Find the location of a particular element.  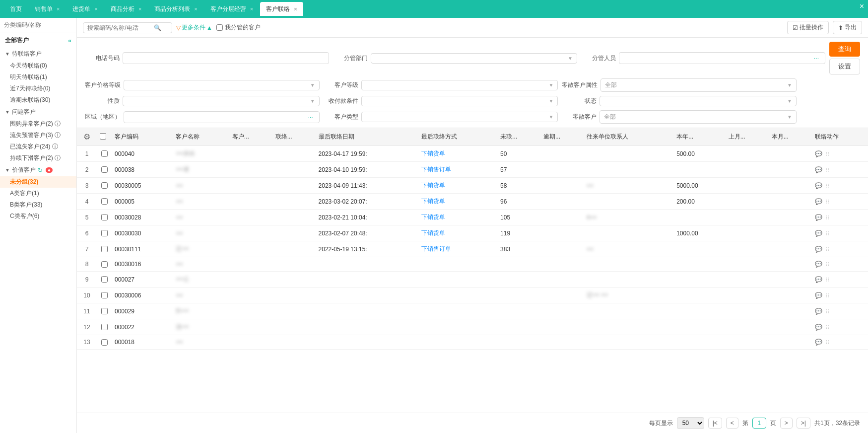

sidebar-item-c-class: C类客户(6) is located at coordinates (38, 216).